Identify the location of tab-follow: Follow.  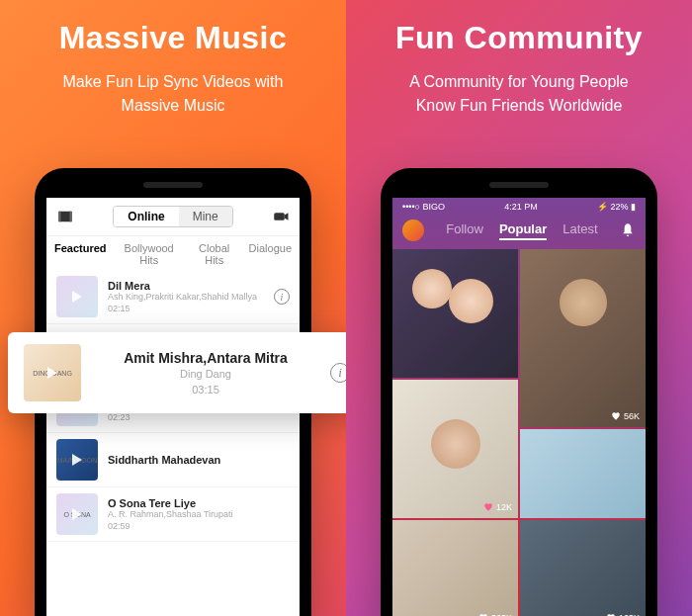
(465, 231).